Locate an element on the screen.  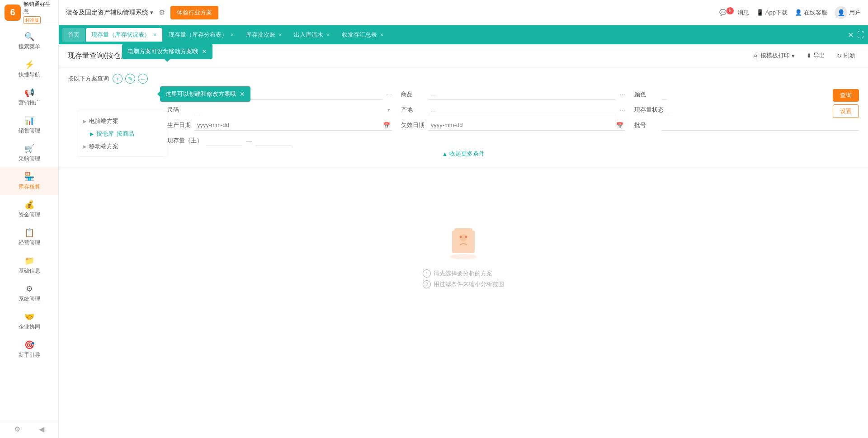
collab-icon: 🤝 is located at coordinates (29, 317).